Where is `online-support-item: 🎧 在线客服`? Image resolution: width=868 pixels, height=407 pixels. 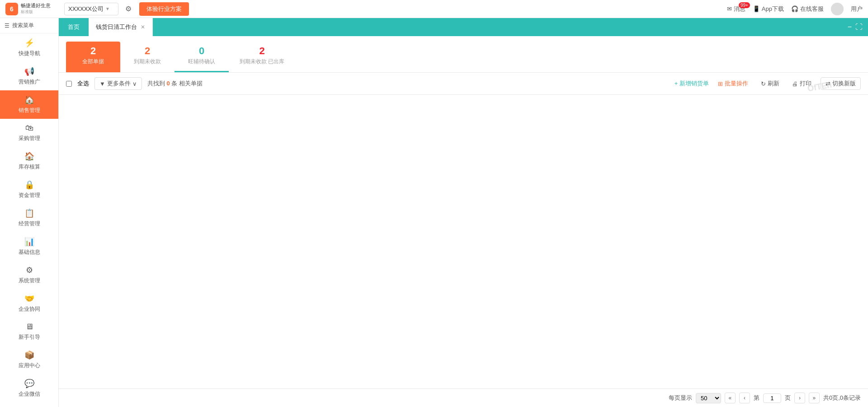 online-support-item: 🎧 在线客服 is located at coordinates (807, 9).